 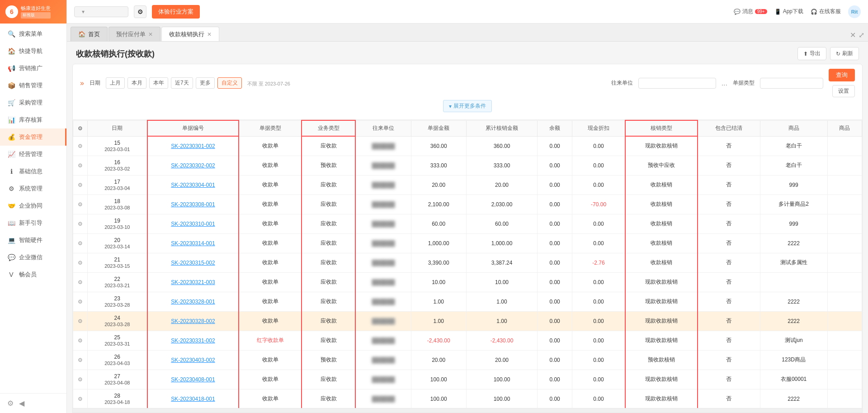 What do you see at coordinates (844, 53) in the screenshot?
I see `refresh-btn: ↻ 刷新` at bounding box center [844, 53].